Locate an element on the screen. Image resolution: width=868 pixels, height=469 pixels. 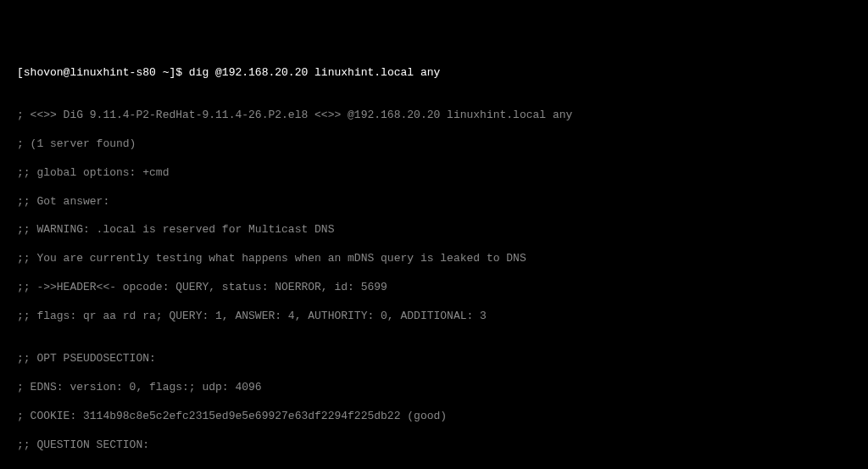
question-section-header: ;; QUESTION SECTION: is located at coordinates (434, 446).